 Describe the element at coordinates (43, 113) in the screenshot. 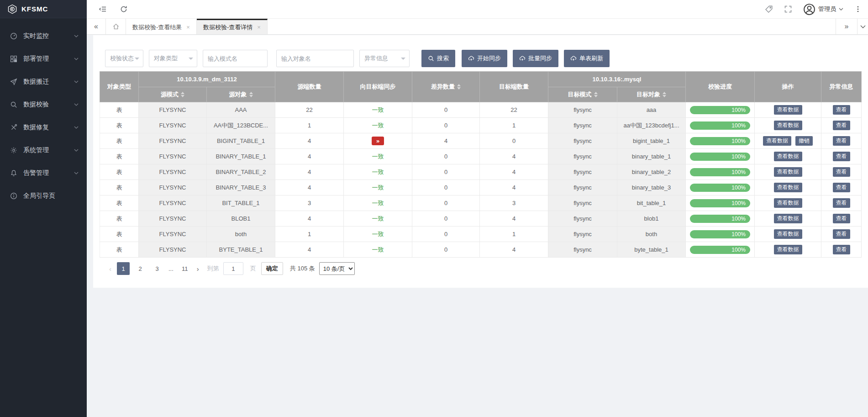

I see `sidebar-menu: 实时监控部署管理数据搬迁数据校验数据修复系统管理告警管理全局引导页` at that location.